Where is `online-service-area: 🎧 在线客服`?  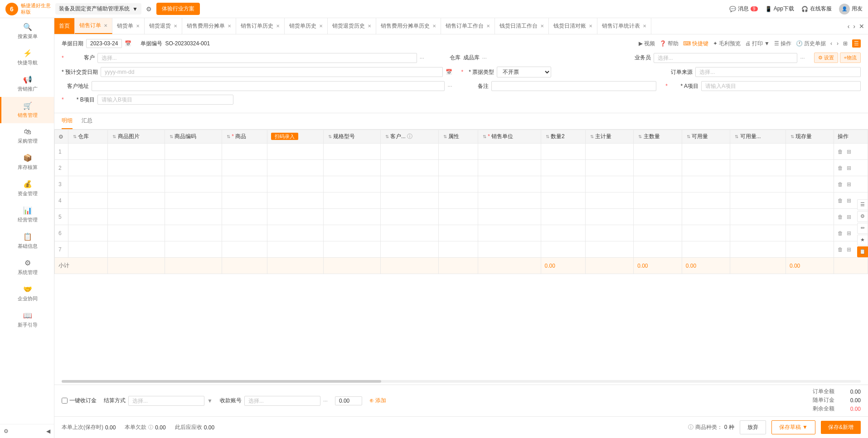
online-service-area: 🎧 在线客服 is located at coordinates (817, 9).